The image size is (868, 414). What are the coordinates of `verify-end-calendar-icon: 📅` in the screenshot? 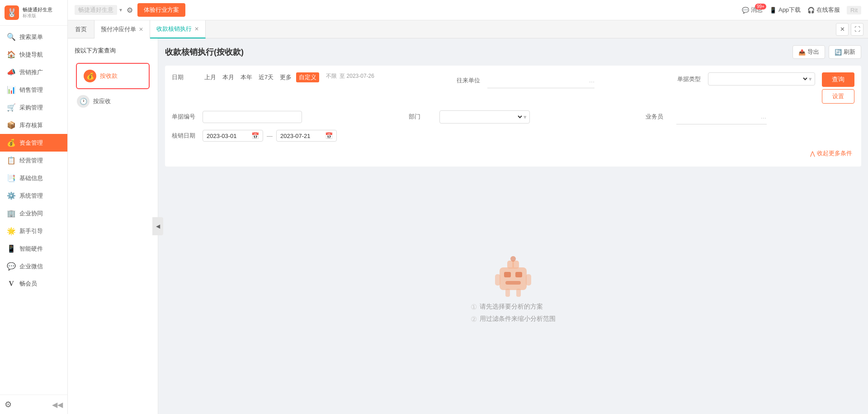 It's located at (329, 136).